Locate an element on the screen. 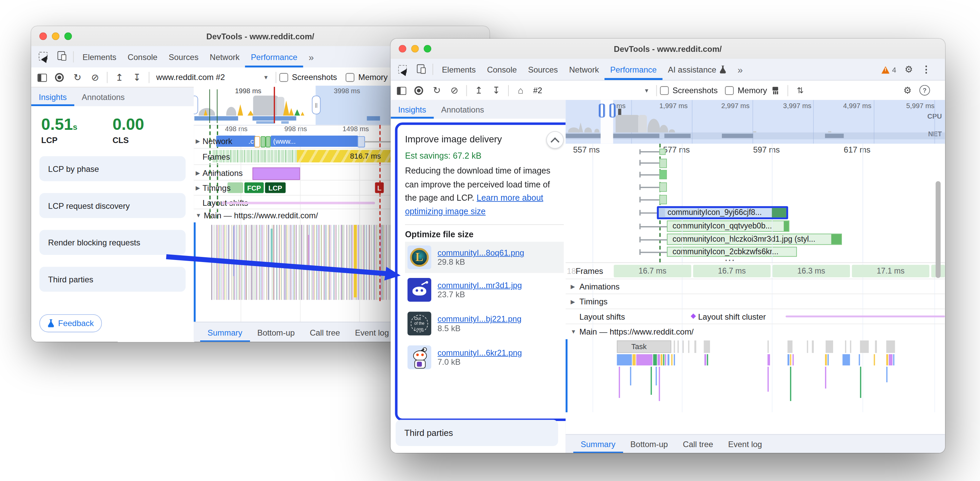 Image resolution: width=980 pixels, height=481 pixels. frame-bar: 16.7 ms is located at coordinates (732, 271).